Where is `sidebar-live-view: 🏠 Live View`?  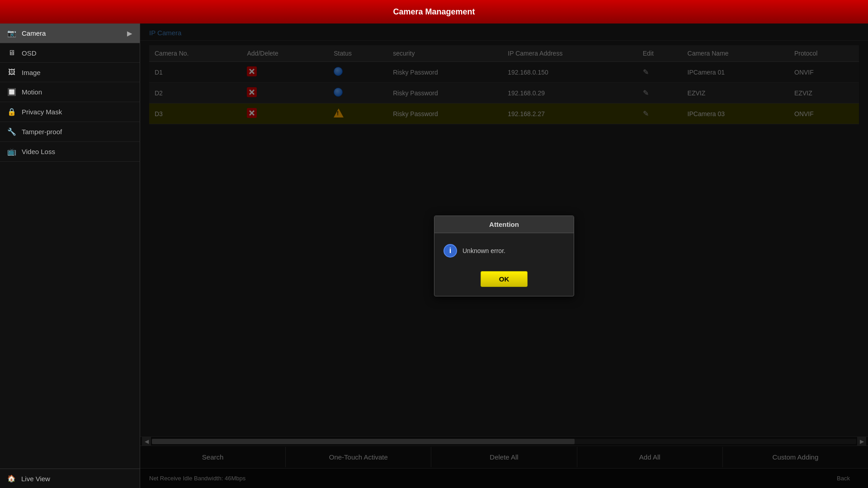 sidebar-live-view: 🏠 Live View is located at coordinates (70, 478).